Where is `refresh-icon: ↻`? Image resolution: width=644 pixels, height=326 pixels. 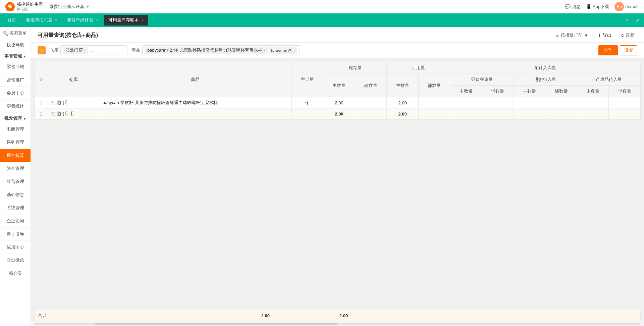
refresh-icon: ↻ is located at coordinates (623, 36).